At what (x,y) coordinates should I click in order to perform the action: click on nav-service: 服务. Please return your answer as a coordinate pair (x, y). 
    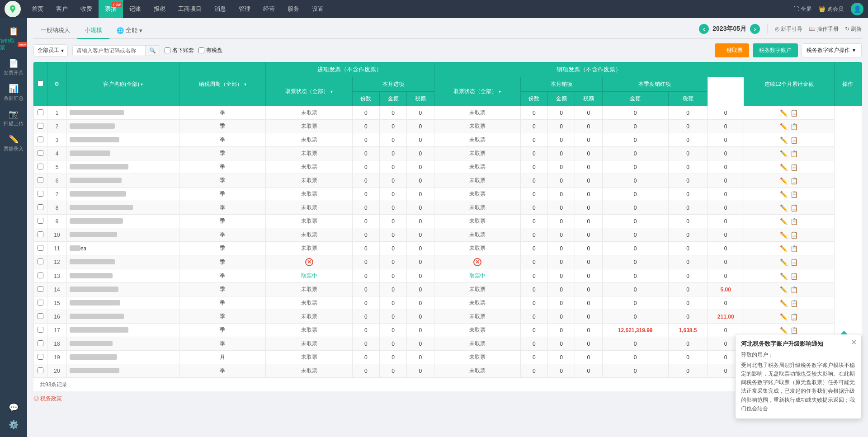
    Looking at the image, I should click on (293, 9).